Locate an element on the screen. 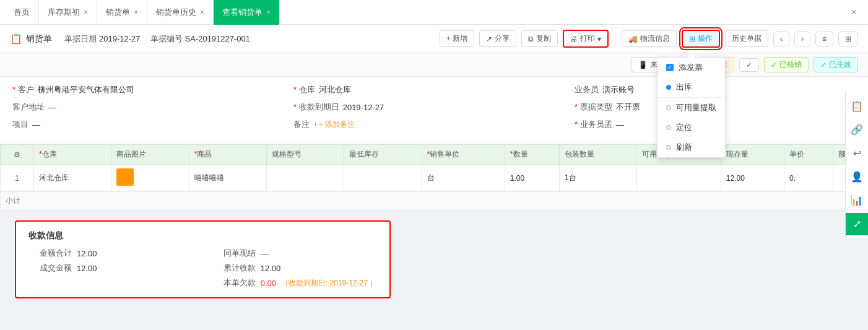 The image size is (868, 330). grid-view-button: ⊞ is located at coordinates (848, 39).